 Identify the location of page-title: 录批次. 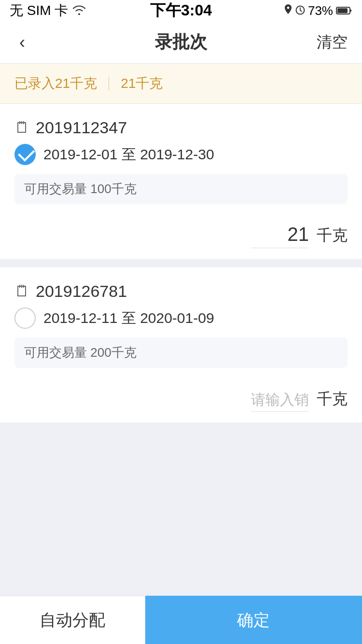
(181, 42).